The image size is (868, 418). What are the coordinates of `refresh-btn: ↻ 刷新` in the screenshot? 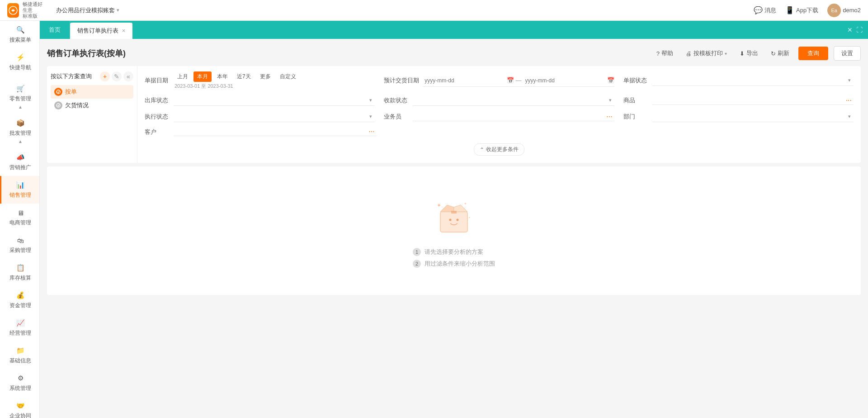 It's located at (780, 53).